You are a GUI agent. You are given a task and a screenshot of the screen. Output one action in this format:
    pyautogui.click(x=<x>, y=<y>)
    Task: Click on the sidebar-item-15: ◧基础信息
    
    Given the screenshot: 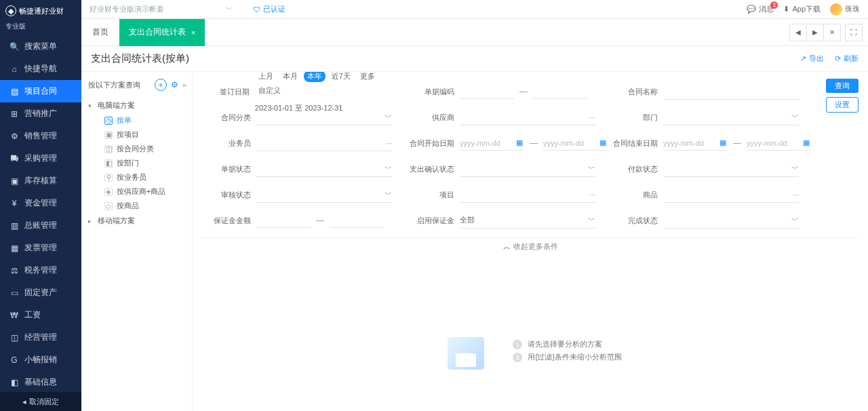 What is the action you would take?
    pyautogui.click(x=41, y=381)
    